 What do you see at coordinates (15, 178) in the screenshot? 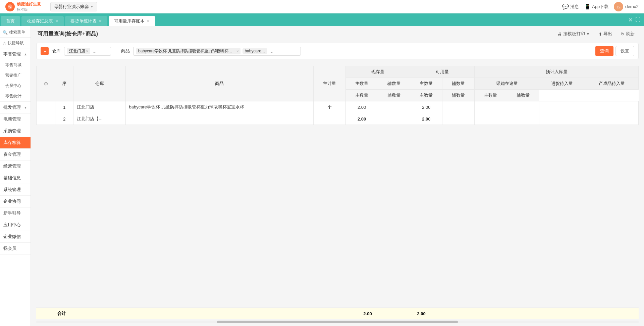
I see `sidebar-basic-info-header: 基础信息` at bounding box center [15, 178].